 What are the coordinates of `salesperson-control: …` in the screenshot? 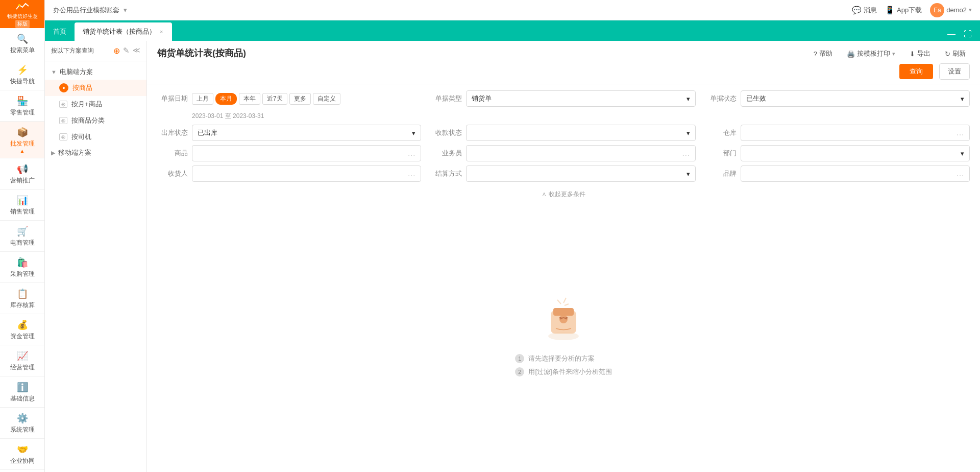 It's located at (581, 153).